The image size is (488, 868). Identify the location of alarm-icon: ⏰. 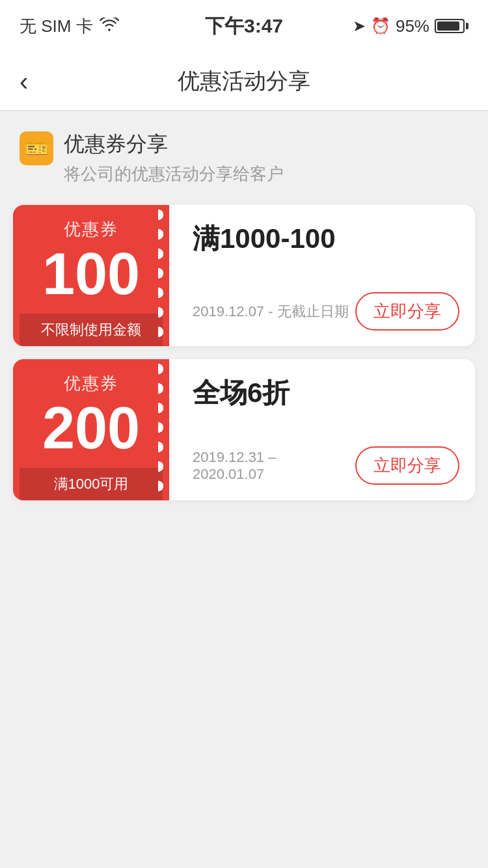
(381, 26).